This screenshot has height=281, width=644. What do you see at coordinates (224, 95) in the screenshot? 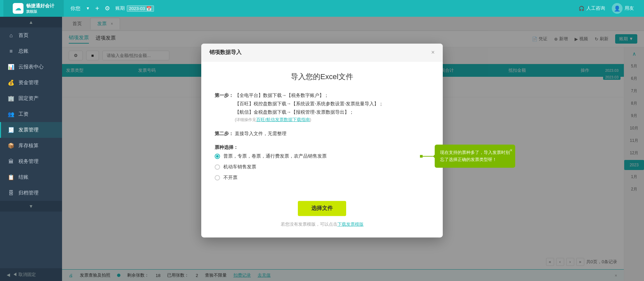
I see `step1-label: 第一步：` at bounding box center [224, 95].